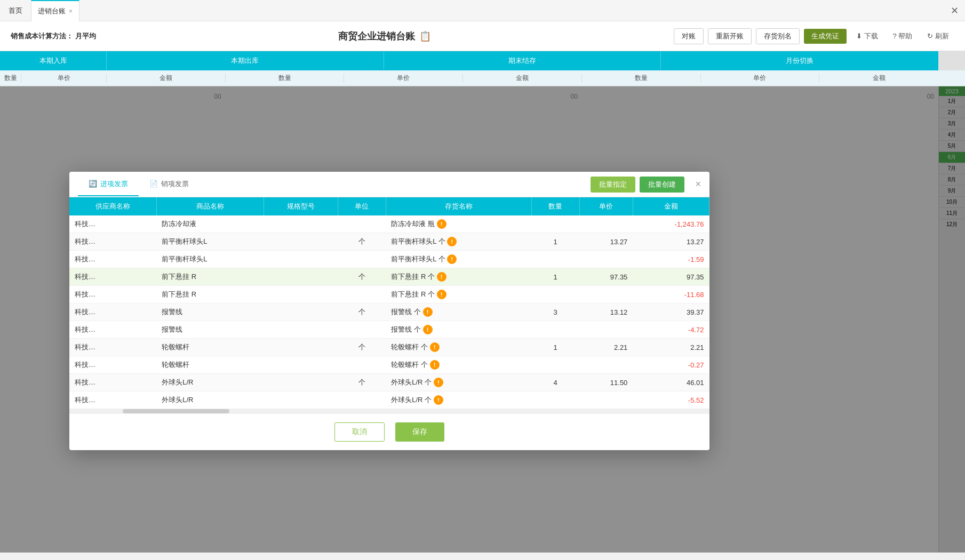 This screenshot has width=965, height=560. Describe the element at coordinates (70, 11) in the screenshot. I see `tab-close-icon: ×` at that location.